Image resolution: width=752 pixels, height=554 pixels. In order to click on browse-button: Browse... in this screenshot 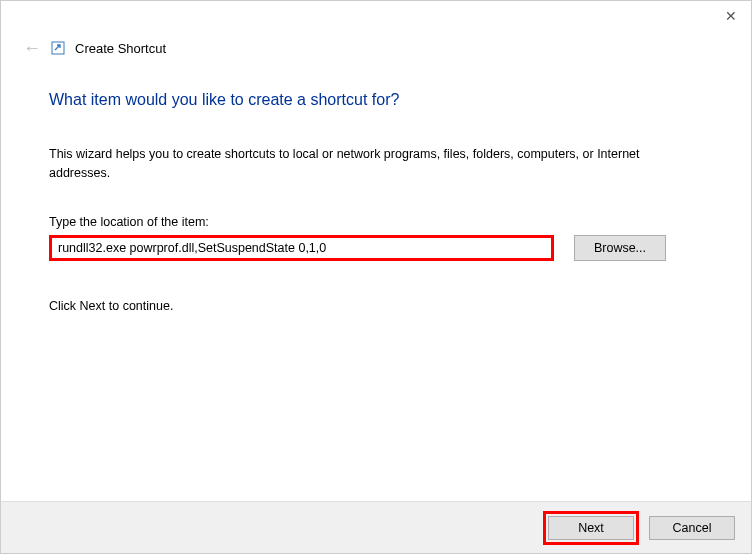, I will do `click(620, 248)`.